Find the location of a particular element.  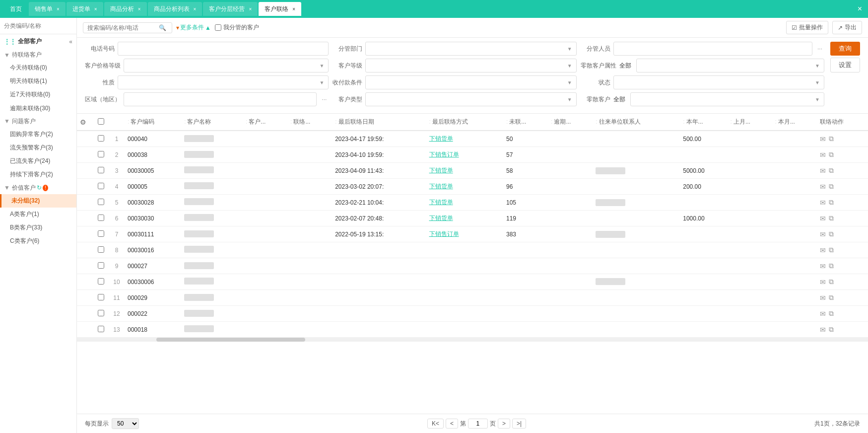

th-last-month: :上月... is located at coordinates (750, 122).